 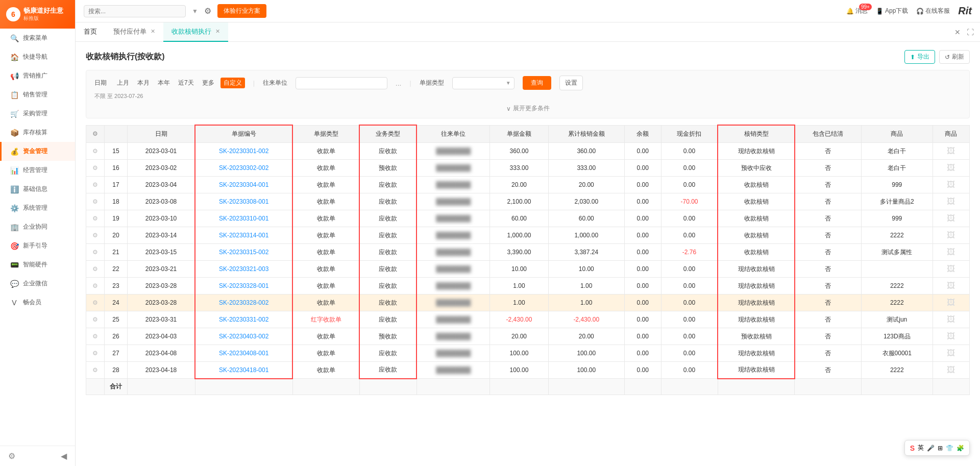 What do you see at coordinates (244, 185) in the screenshot?
I see `voucher-no-link-2: SK-20230304-001` at bounding box center [244, 185].